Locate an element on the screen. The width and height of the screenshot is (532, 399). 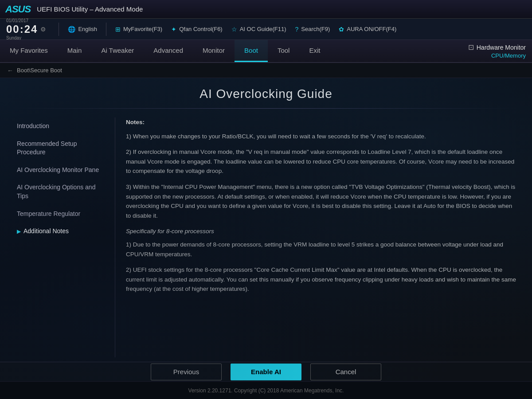
bookmark-icon: ⊞ is located at coordinates (118, 29).